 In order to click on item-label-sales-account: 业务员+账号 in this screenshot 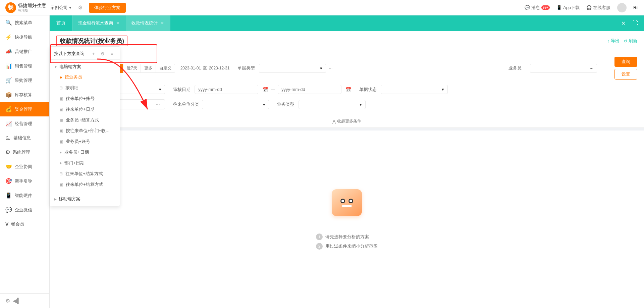, I will do `click(78, 142)`.